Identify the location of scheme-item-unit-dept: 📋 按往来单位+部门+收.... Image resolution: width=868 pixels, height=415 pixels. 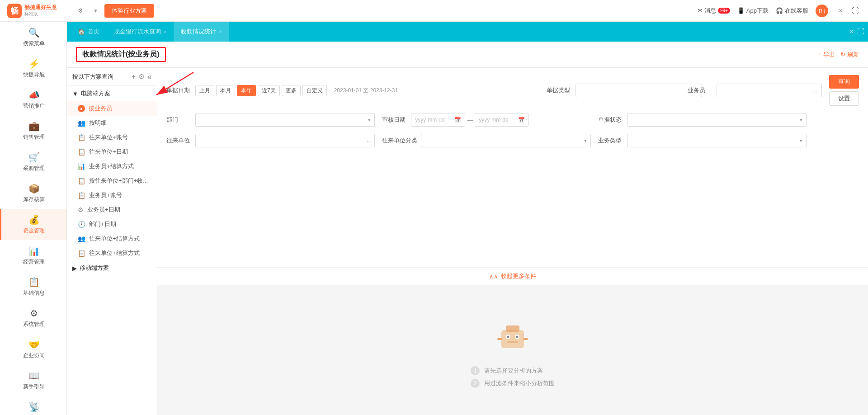
(112, 181).